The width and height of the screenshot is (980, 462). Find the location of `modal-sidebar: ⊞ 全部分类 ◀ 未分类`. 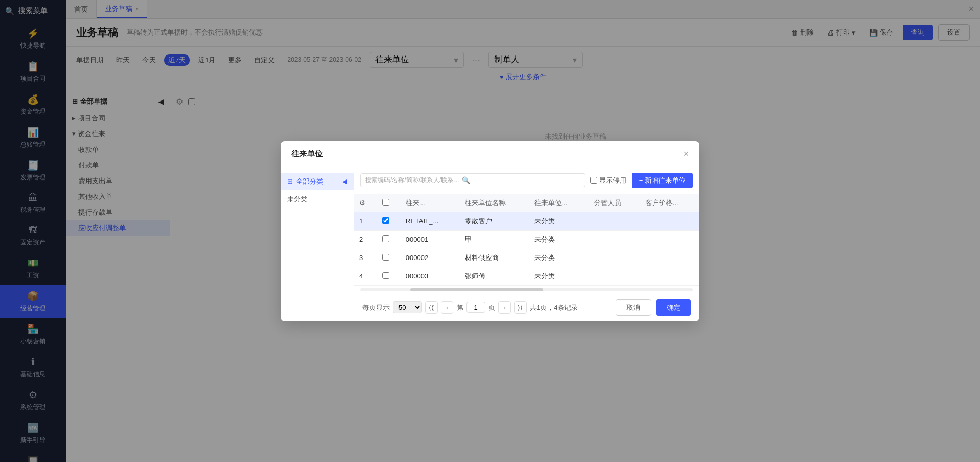

modal-sidebar: ⊞ 全部分类 ◀ 未分类 is located at coordinates (317, 244).